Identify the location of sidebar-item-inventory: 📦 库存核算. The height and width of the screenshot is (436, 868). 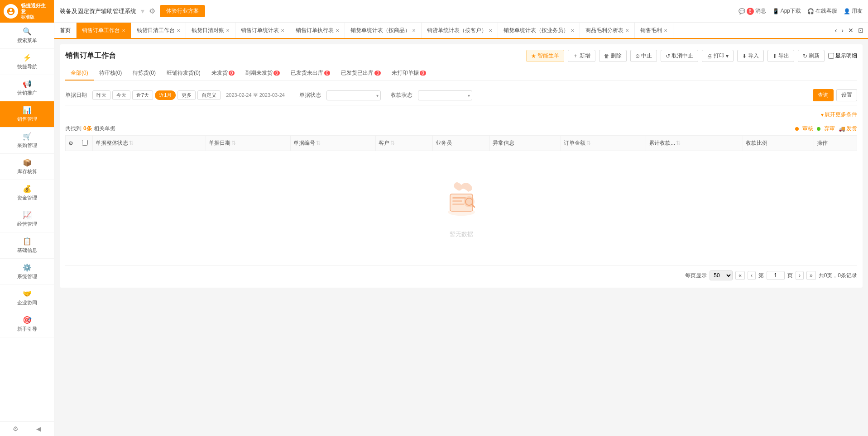
(27, 167).